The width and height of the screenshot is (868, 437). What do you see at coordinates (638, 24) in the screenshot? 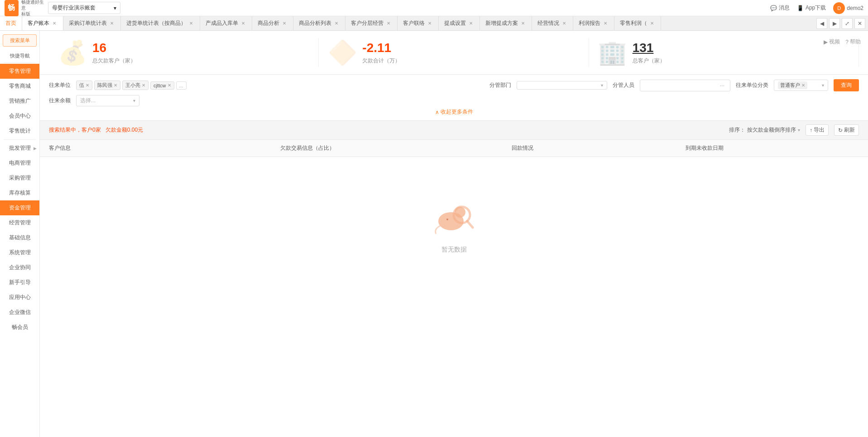
I see `tab-retail-profit: 零售利润（ ✕` at bounding box center [638, 24].